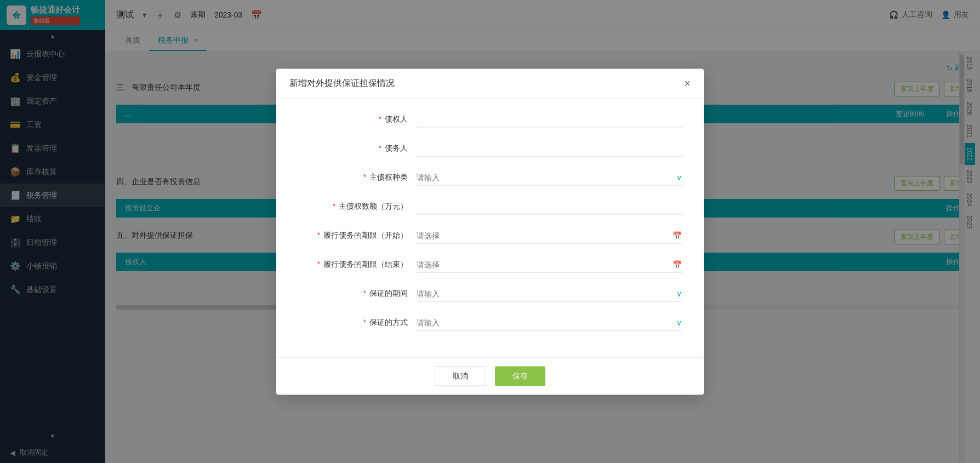 The image size is (980, 463). I want to click on guarantee-period-label: * 保证的期间, so click(353, 294).